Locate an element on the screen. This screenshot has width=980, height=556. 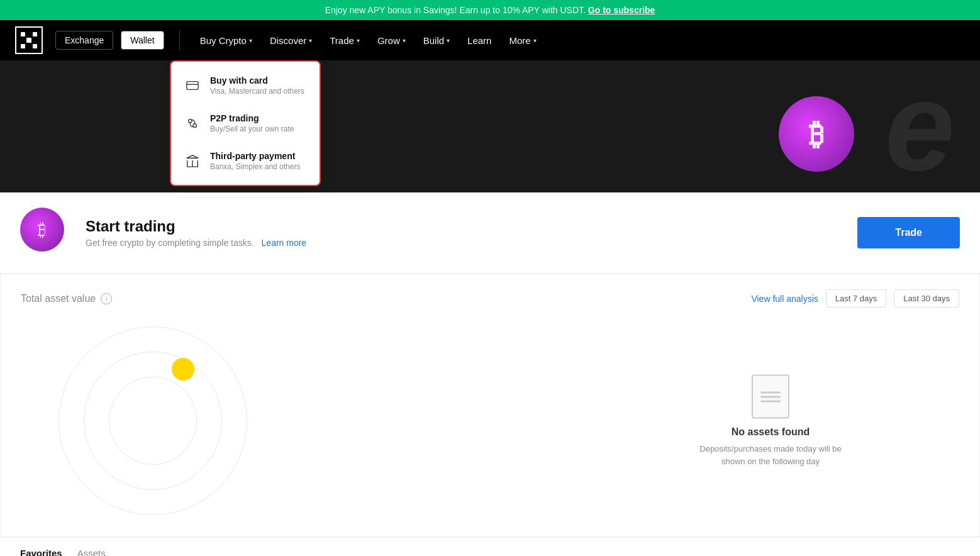
dropdown-item-buy-card: Buy with card Visa, Mastercard and other… is located at coordinates (245, 86).